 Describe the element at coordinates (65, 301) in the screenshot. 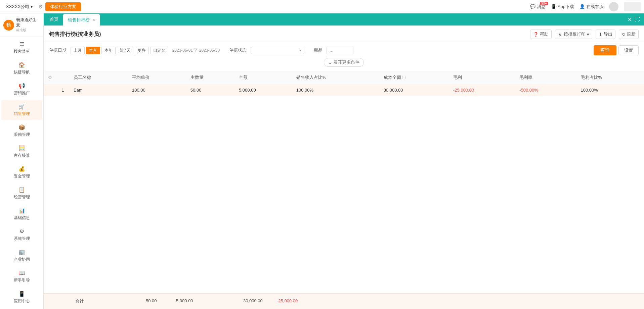

I see `footer-label2` at that location.